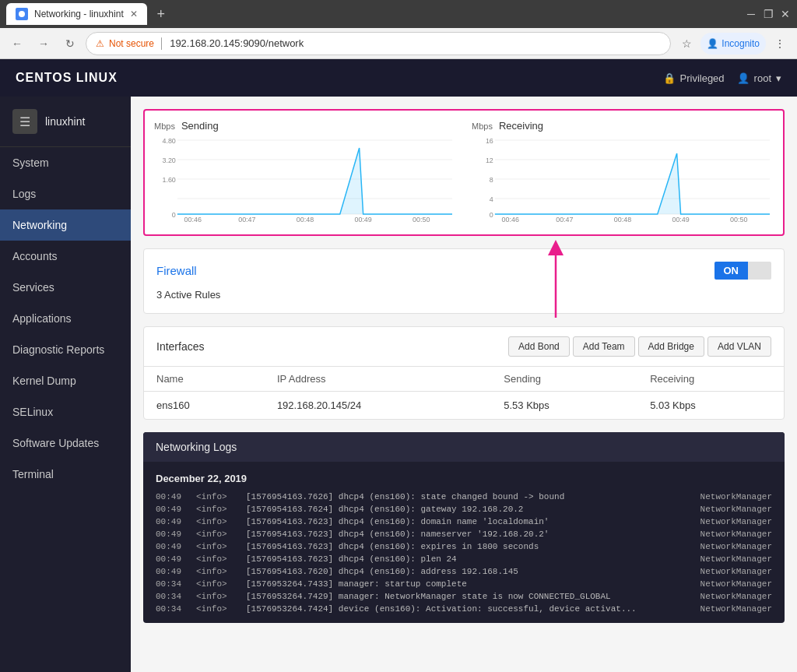 The image size is (797, 672). What do you see at coordinates (65, 256) in the screenshot?
I see `sidebar-item-accounts: Accounts` at bounding box center [65, 256].